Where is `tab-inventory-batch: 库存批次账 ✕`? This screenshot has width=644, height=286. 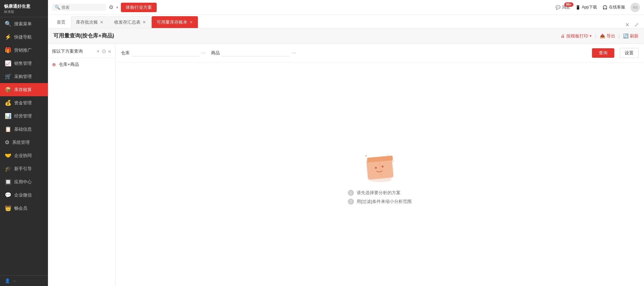 tab-inventory-batch: 库存批次账 ✕ is located at coordinates (90, 22).